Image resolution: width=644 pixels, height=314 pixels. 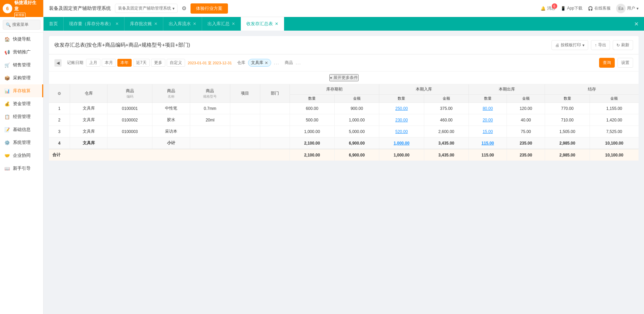 What do you see at coordinates (277, 63) in the screenshot?
I see `warehouse-more-button: ...` at bounding box center [277, 63].